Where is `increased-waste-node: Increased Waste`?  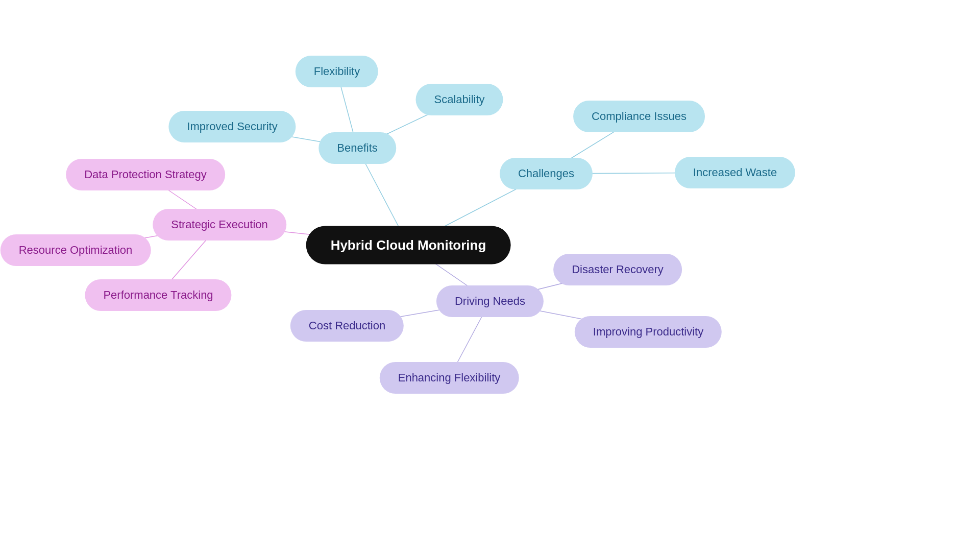
increased-waste-node: Increased Waste is located at coordinates (735, 173).